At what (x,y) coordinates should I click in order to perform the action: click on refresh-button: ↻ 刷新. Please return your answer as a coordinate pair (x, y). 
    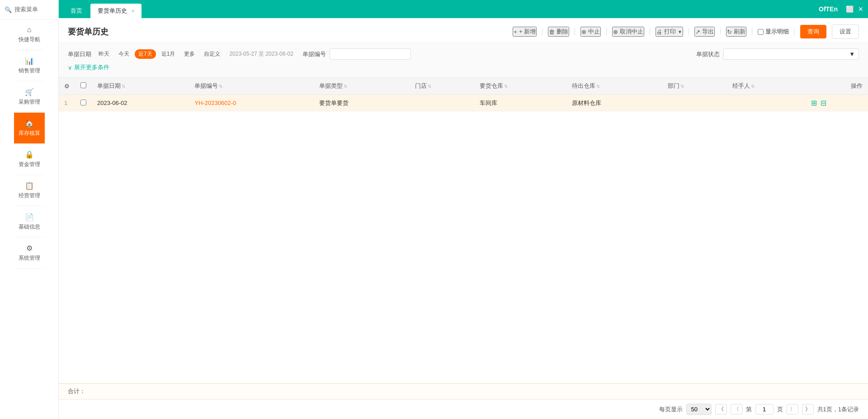
    Looking at the image, I should click on (736, 32).